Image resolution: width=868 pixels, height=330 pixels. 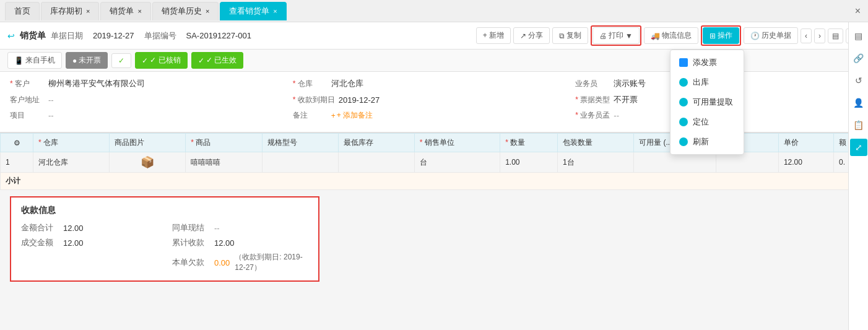 What do you see at coordinates (249, 11) in the screenshot?
I see `tab-view-sales-label: 查看销货单` at bounding box center [249, 11].